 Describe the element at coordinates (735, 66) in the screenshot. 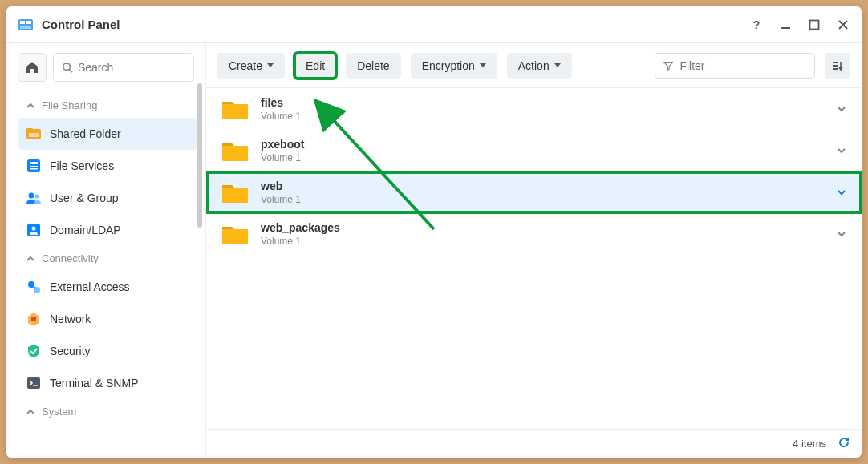

I see `filter-box` at that location.